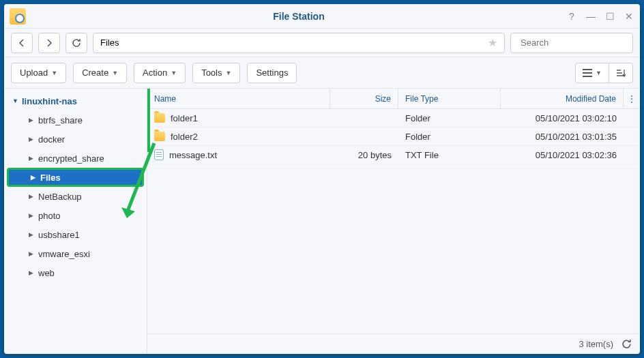 The width and height of the screenshot is (644, 358). I want to click on app-icon, so click(18, 16).